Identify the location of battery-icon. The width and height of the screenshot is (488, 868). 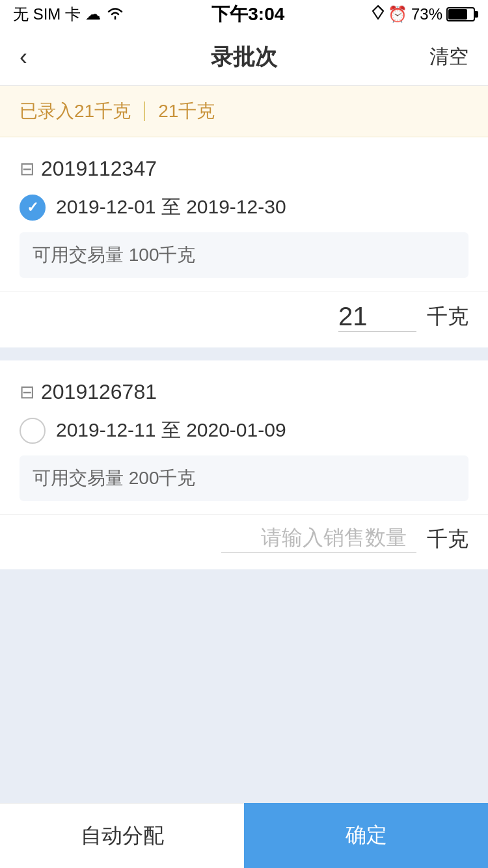
(461, 14).